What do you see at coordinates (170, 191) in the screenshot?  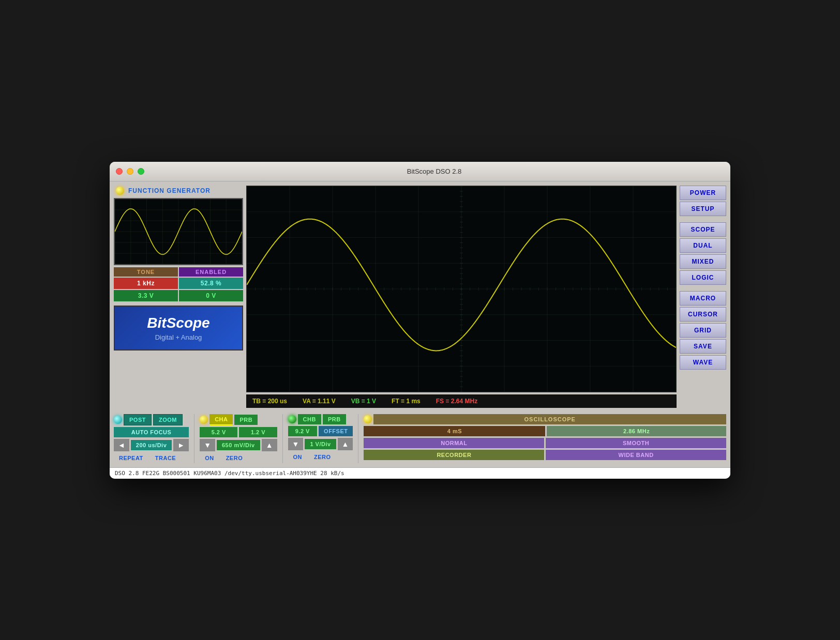 I see `func-gen-title: FUNCTION GENERATOR` at bounding box center [170, 191].